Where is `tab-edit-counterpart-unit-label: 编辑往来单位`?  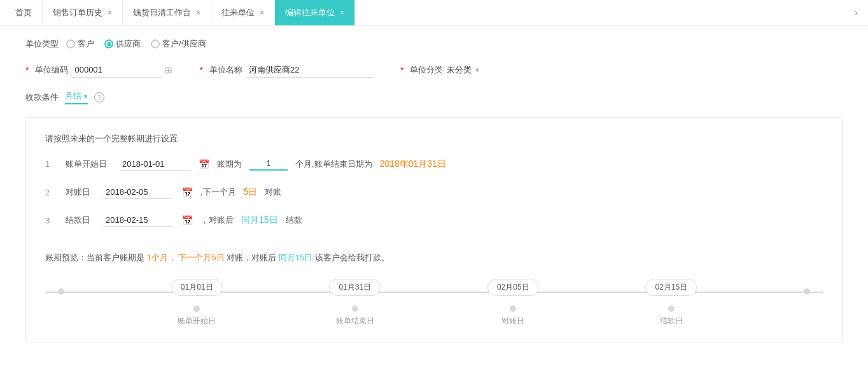 tab-edit-counterpart-unit-label: 编辑往来单位 is located at coordinates (310, 13).